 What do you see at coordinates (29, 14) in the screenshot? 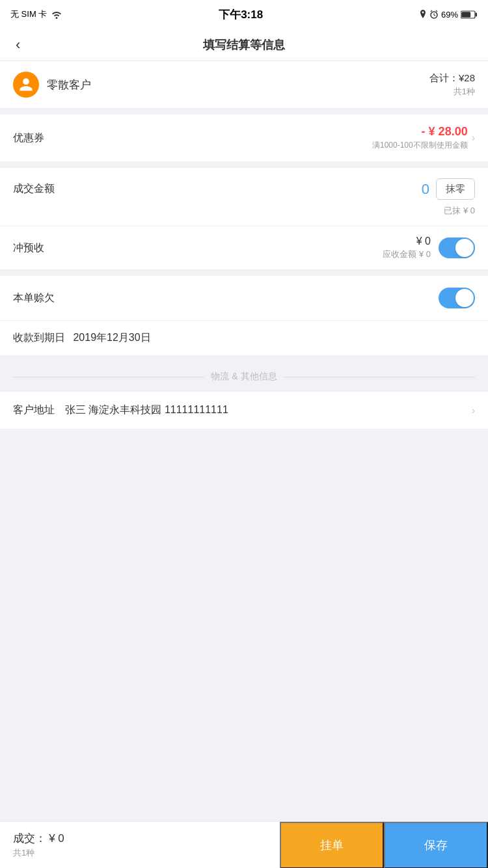
I see `no-sim-label: 无 SIM 卡` at bounding box center [29, 14].